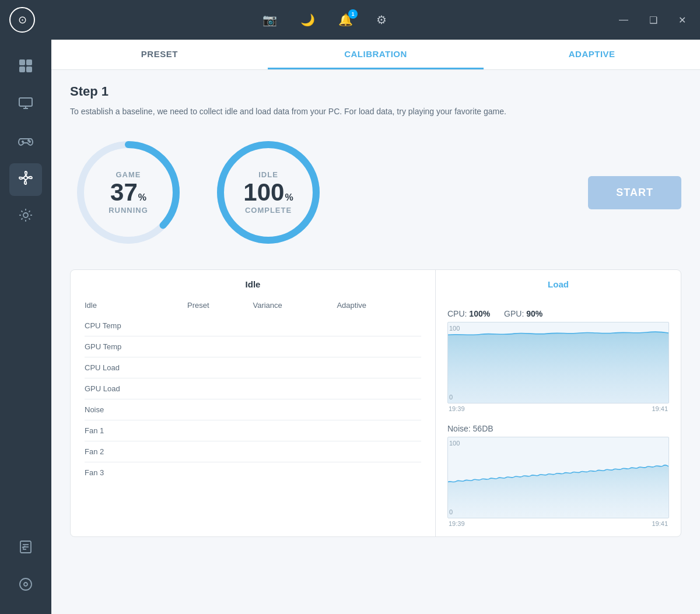  What do you see at coordinates (264, 192) in the screenshot?
I see `idle-value: 100` at bounding box center [264, 192].